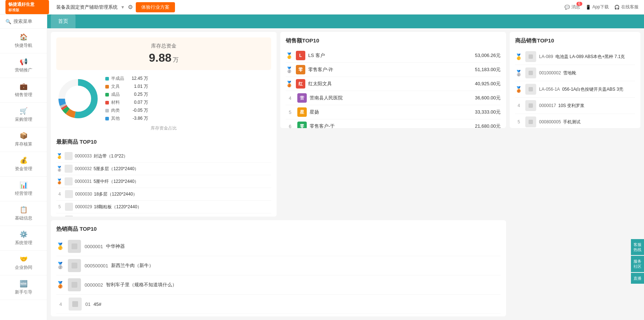  I want to click on legend-label: 半成品, so click(118, 78).